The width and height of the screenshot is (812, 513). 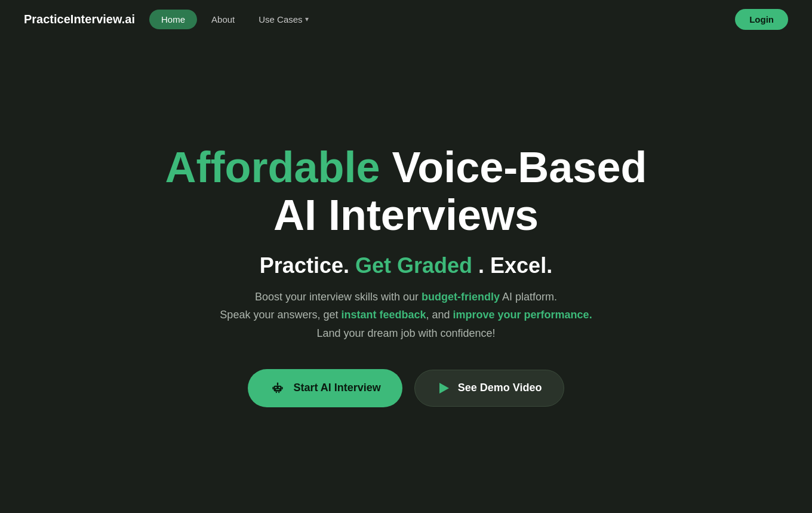 I want to click on nav-home-button: Home, so click(x=173, y=19).